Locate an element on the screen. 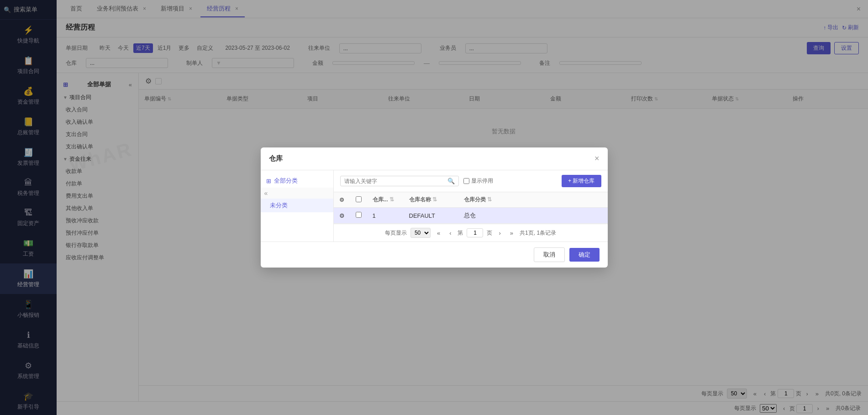 The height and width of the screenshot is (415, 868). modal-select-all is located at coordinates (359, 199).